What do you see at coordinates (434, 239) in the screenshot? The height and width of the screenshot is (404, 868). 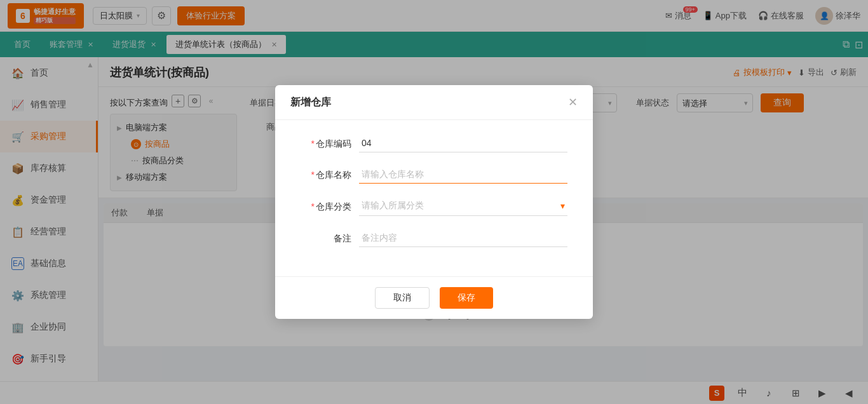 I see `form-row-note: 备注` at bounding box center [434, 239].